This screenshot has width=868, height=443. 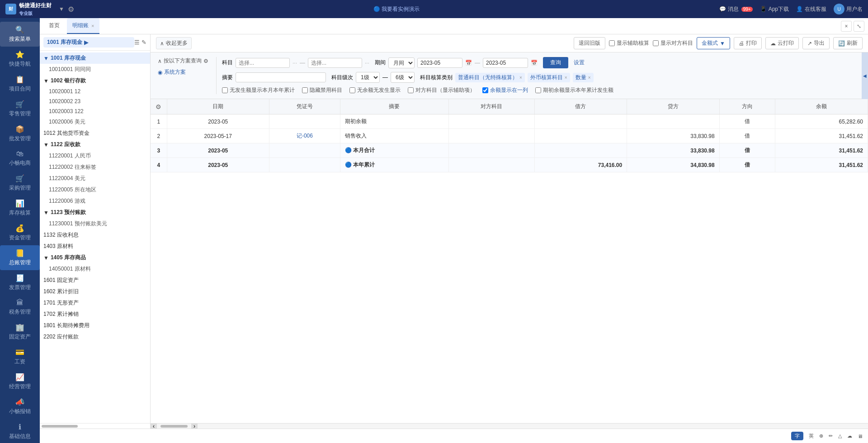 What do you see at coordinates (20, 208) in the screenshot?
I see `sidebar-item-inventory: 📊 库存核算` at bounding box center [20, 208].